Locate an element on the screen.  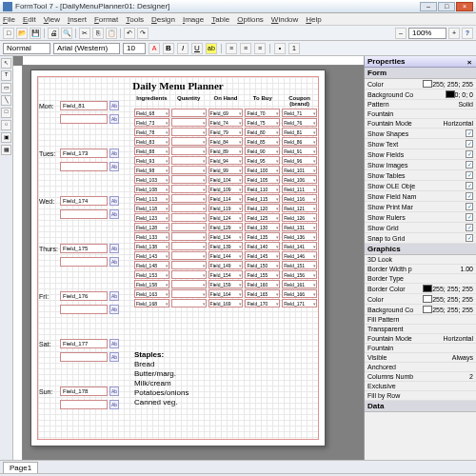
day-field: Field_178 is located at coordinates (84, 391).